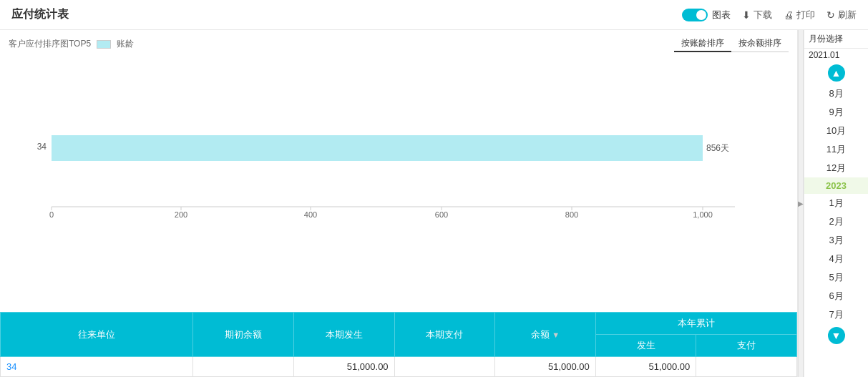 The height and width of the screenshot is (377, 868). Describe the element at coordinates (757, 15) in the screenshot. I see `download-button: ⬇ 下载` at that location.